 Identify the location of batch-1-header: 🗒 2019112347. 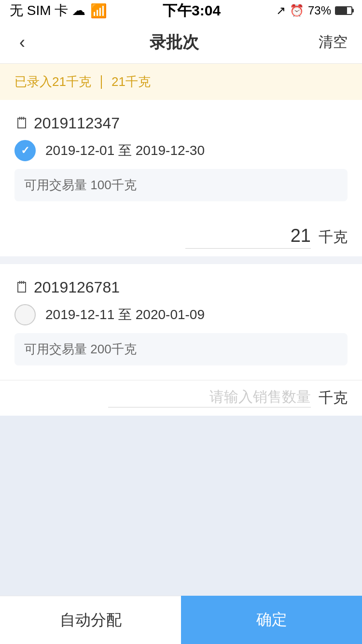
(181, 124).